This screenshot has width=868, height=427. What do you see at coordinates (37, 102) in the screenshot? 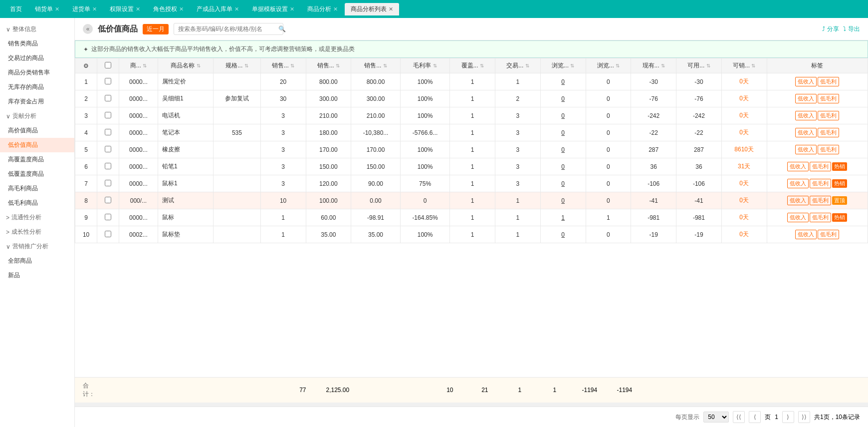
I see `sidebar-item-inventory-occupy: 库存资金占用` at bounding box center [37, 102].